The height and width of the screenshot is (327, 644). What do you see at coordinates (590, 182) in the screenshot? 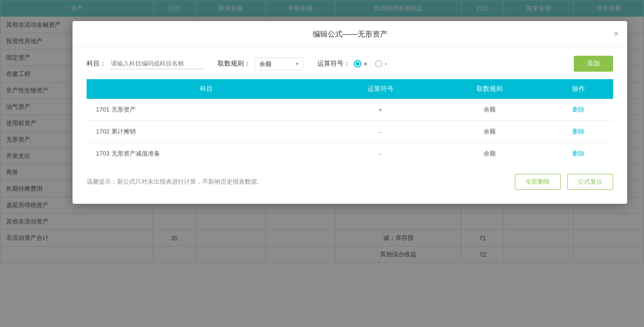
I see `reset-formula-button: 公式复位` at bounding box center [590, 182].